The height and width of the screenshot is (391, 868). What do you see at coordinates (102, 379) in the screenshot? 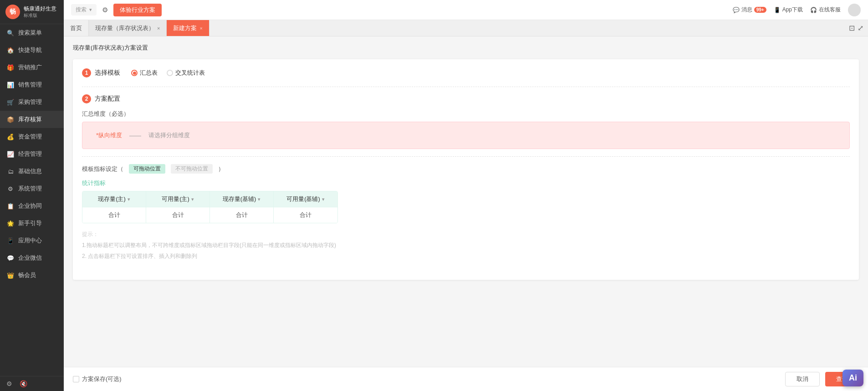
I see `save-option-label: 方案保存(可选)` at bounding box center [102, 379].